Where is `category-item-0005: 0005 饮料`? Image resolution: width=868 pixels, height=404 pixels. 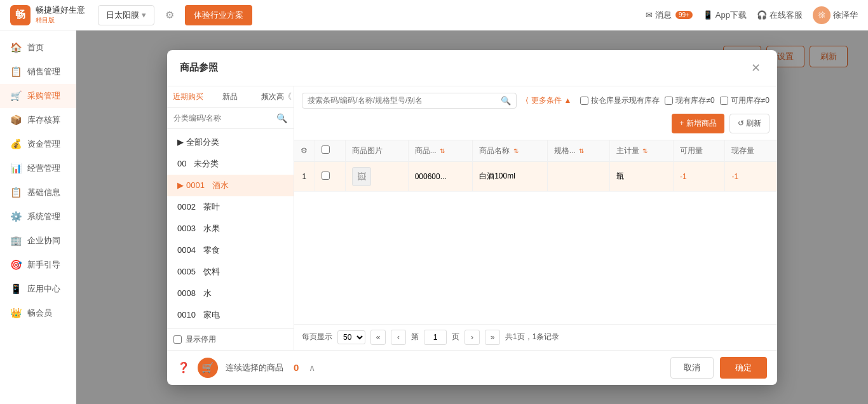
category-item-0005: 0005 饮料 is located at coordinates (230, 272).